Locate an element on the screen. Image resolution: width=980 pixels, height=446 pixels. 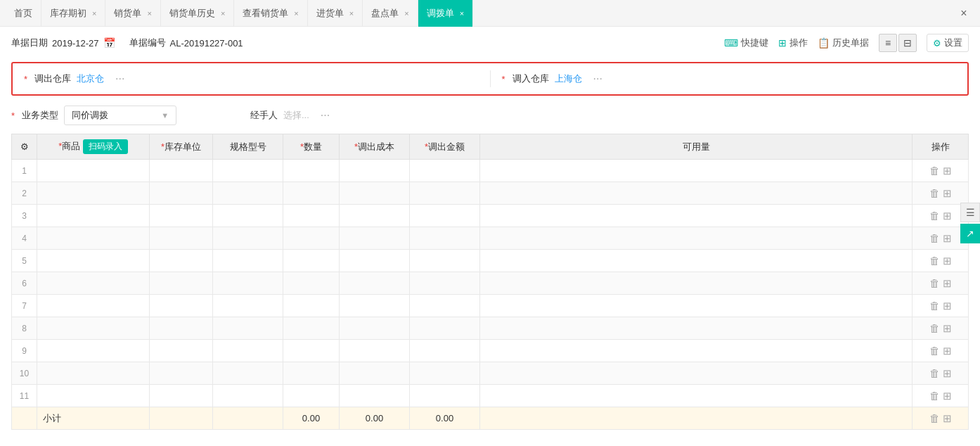
tab-sales-order-close: × is located at coordinates (149, 13).